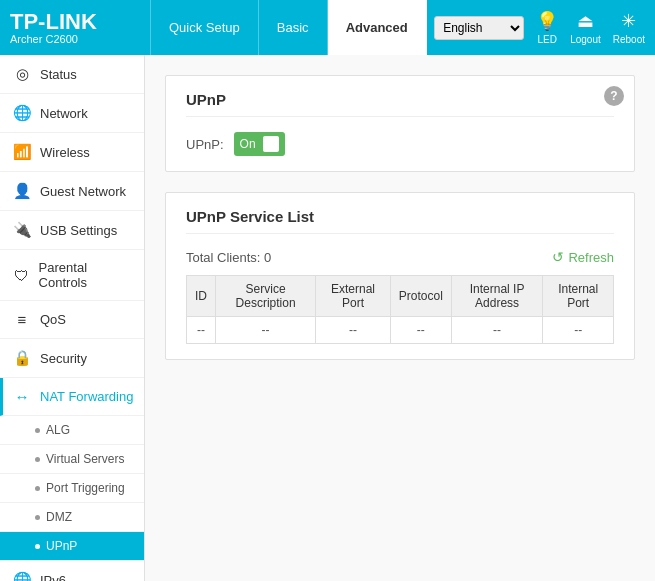 Image resolution: width=655 pixels, height=581 pixels. Describe the element at coordinates (628, 21) in the screenshot. I see `reboot-icon: ✳` at that location.